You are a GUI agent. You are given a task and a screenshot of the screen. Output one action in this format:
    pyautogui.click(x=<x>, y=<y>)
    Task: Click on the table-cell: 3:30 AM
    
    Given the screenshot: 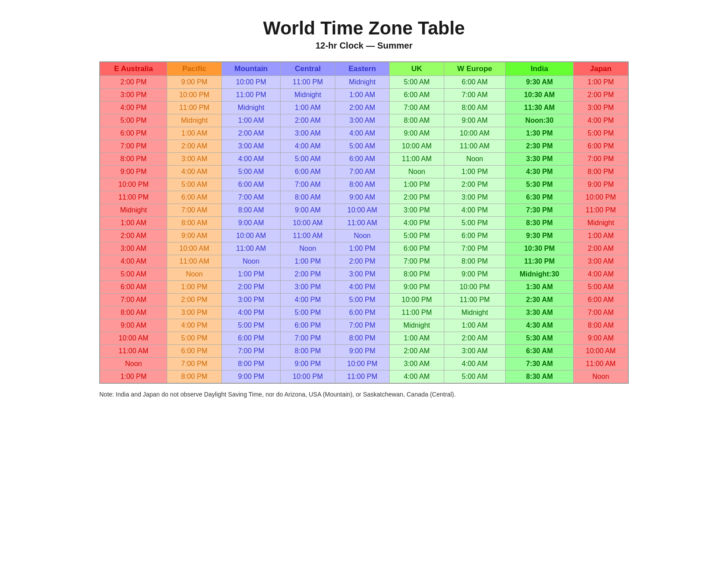 What is the action you would take?
    pyautogui.click(x=539, y=313)
    